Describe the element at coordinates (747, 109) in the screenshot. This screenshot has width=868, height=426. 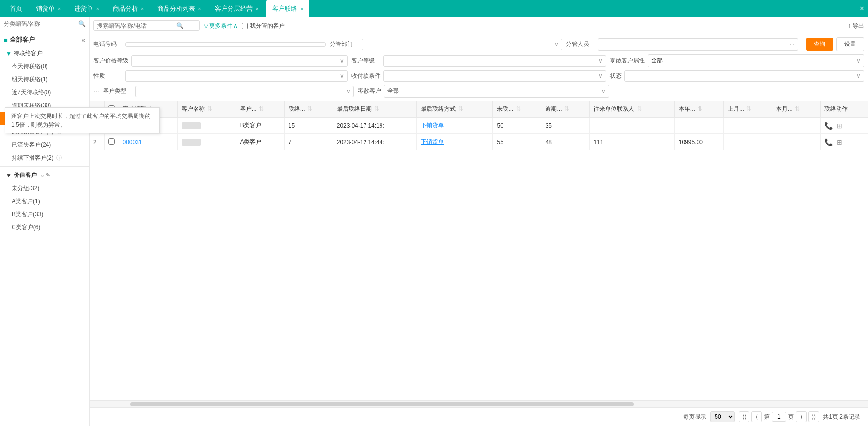
I see `th-last-month: 上月... ⇅` at that location.